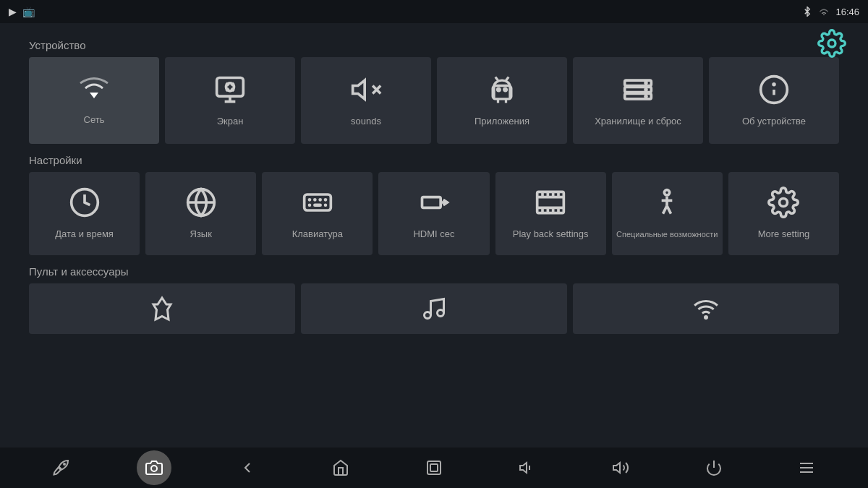 The image size is (868, 488). Describe the element at coordinates (230, 92) in the screenshot. I see `screen-icon` at that location.